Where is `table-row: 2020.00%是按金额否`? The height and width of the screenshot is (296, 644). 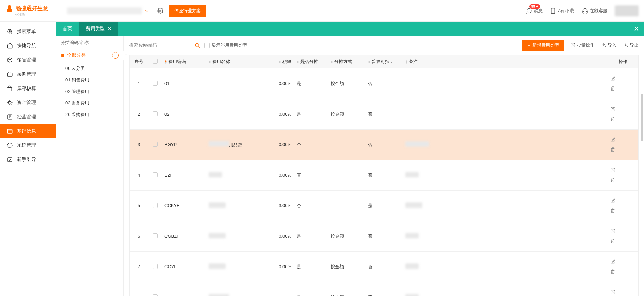
table-row: 2020.00%是按金额否 is located at coordinates (384, 114).